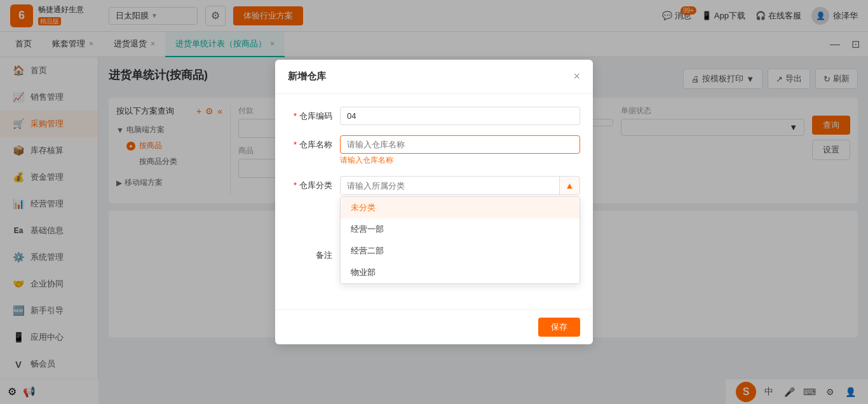 Image resolution: width=868 pixels, height=404 pixels. I want to click on save-btn: 保存, so click(559, 327).